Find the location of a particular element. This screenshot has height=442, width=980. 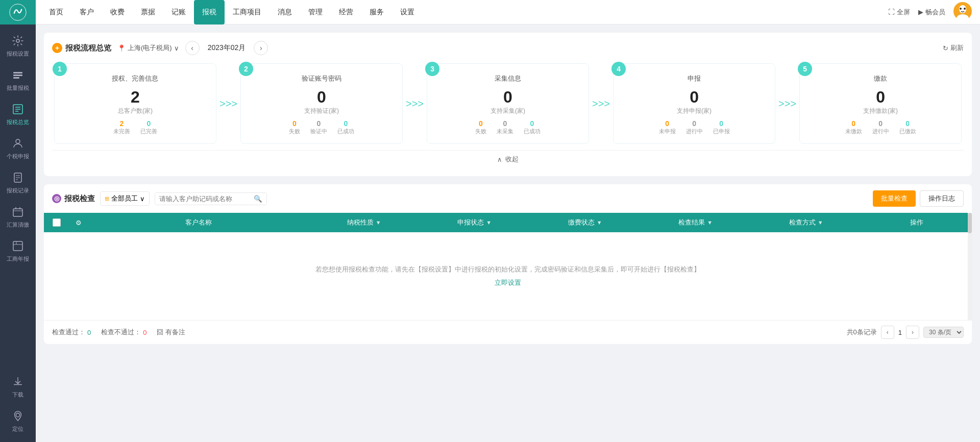

nav-operation: 经营 is located at coordinates (346, 12).